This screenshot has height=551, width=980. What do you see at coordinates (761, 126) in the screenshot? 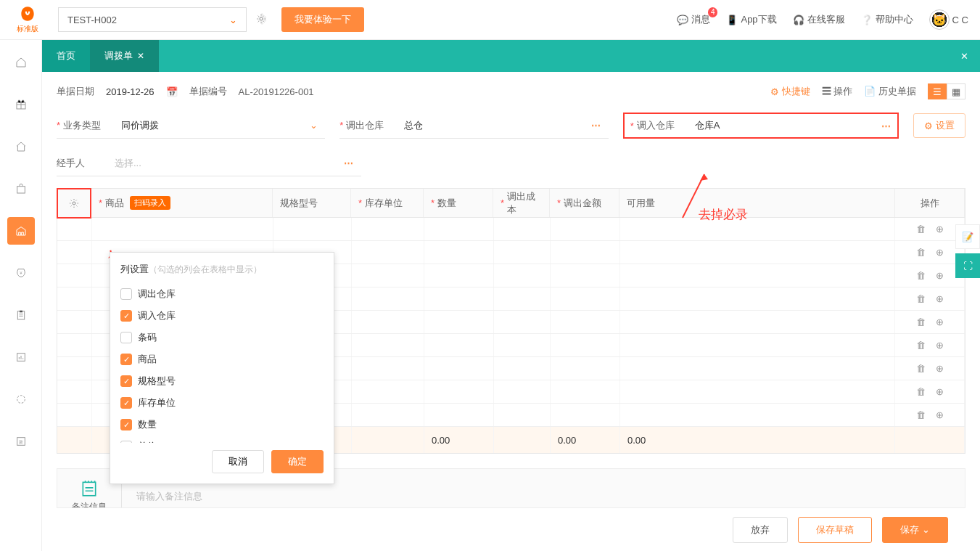
I see `field-in-warehouse: *调入仓库 仓库A ⋯` at bounding box center [761, 126].